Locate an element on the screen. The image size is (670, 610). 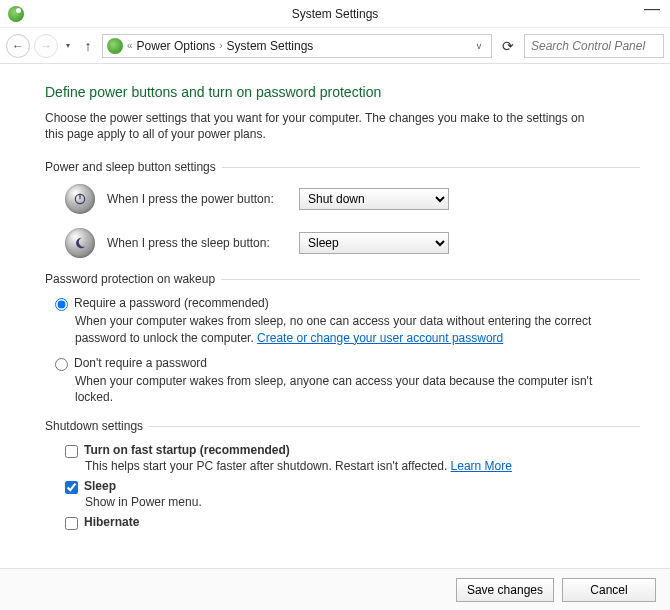
up-button: ↑ is located at coordinates (88, 46).